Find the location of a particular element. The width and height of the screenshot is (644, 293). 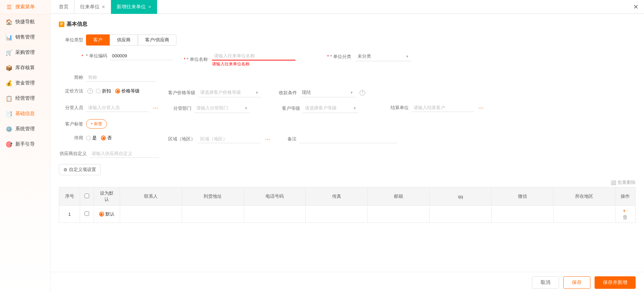

unit-name-field-group: 请输入往来单位名称 is located at coordinates (254, 59).